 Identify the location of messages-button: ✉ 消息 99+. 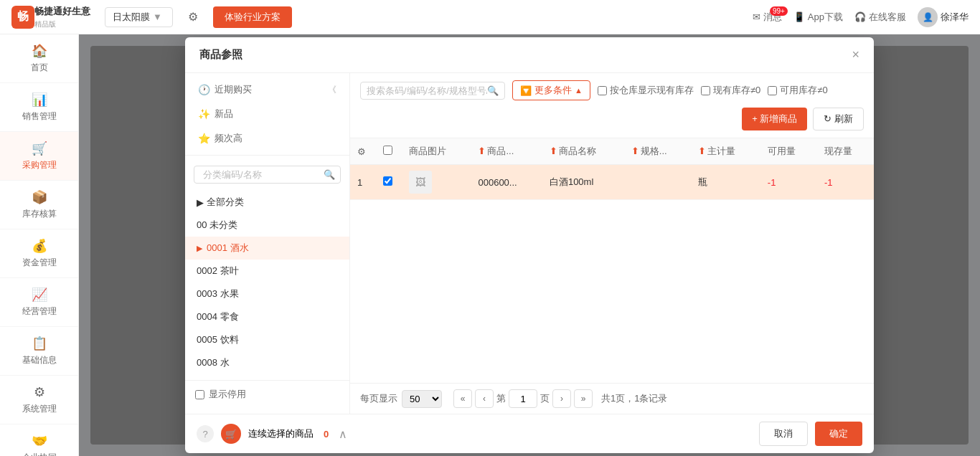
(768, 17).